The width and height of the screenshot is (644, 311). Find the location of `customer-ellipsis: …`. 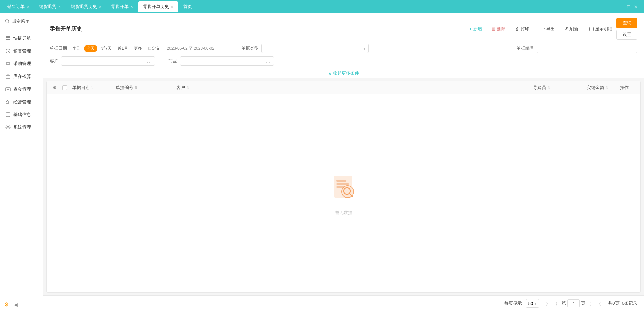

customer-ellipsis: … is located at coordinates (149, 61).